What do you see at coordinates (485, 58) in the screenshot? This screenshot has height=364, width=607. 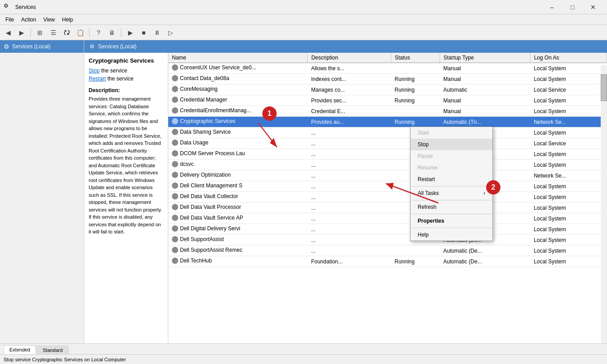 I see `col-startup: Startup Type` at bounding box center [485, 58].